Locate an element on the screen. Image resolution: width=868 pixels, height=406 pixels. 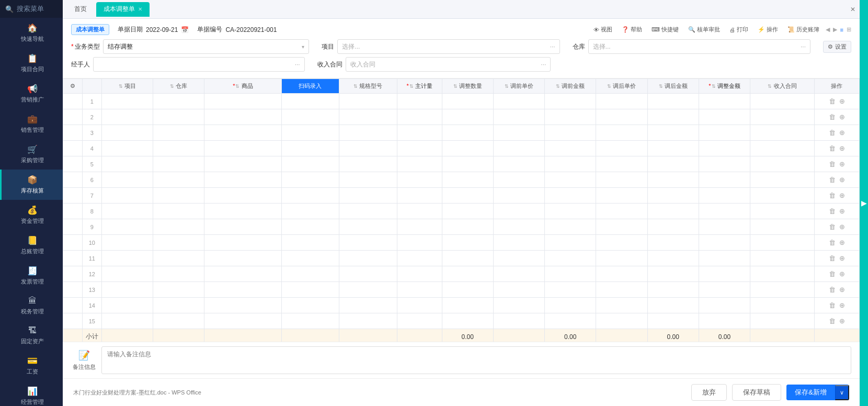
row-7-scan-entry is located at coordinates (311, 196).